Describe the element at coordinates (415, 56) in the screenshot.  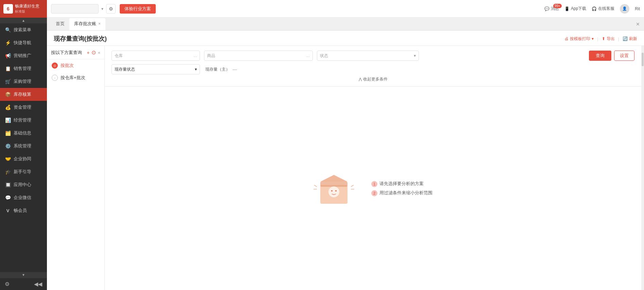
I see `status-dropdown-icon: ▾` at that location.